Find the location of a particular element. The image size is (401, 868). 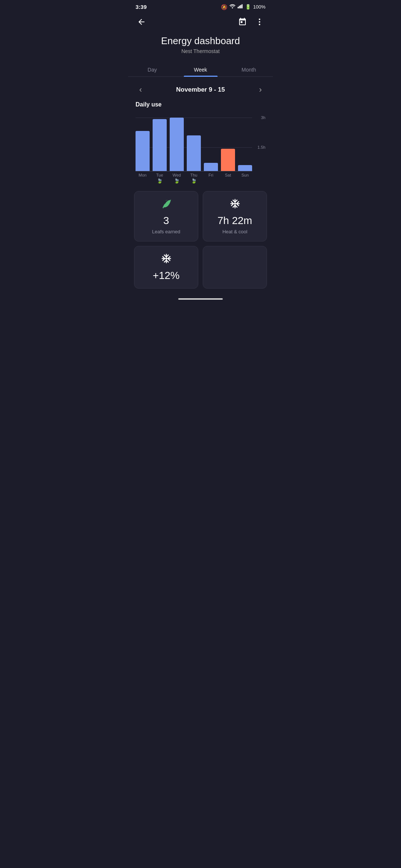

leaf-thu: 🍃 is located at coordinates (194, 181).